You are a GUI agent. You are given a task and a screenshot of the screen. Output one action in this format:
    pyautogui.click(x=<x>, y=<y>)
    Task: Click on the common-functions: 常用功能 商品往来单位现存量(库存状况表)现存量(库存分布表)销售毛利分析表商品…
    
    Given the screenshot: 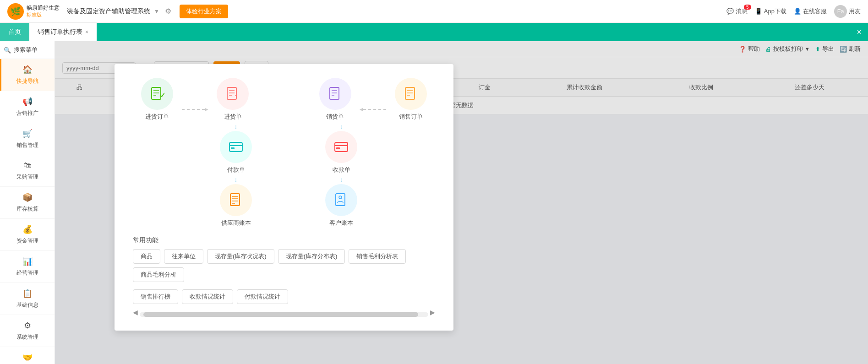 What is the action you would take?
    pyautogui.click(x=284, y=270)
    